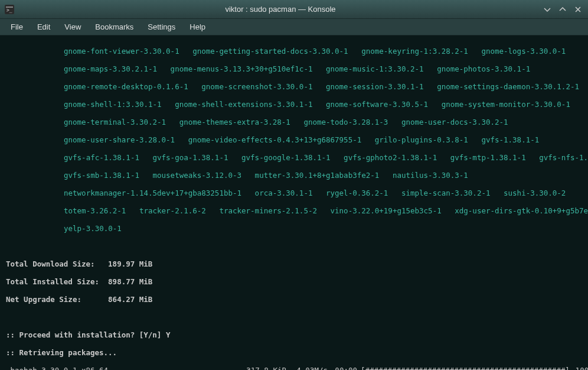 This screenshot has width=588, height=370. Describe the element at coordinates (342, 368) in the screenshot. I see `download-time: 00:00` at that location.